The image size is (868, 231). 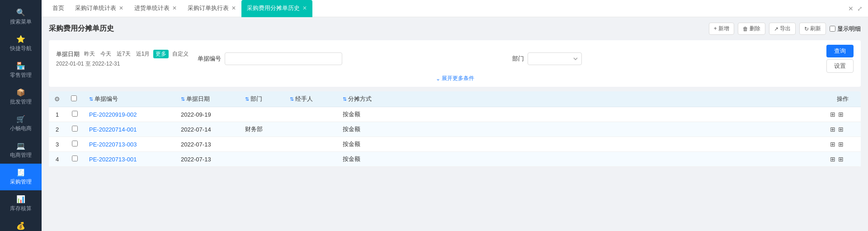 I want to click on refresh-button: ↻ 刷新, so click(x=813, y=29).